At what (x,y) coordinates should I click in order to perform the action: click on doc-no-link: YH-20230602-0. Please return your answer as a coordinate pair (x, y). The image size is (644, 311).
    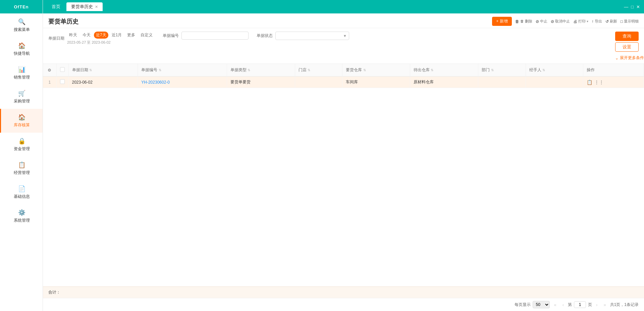
    Looking at the image, I should click on (156, 82).